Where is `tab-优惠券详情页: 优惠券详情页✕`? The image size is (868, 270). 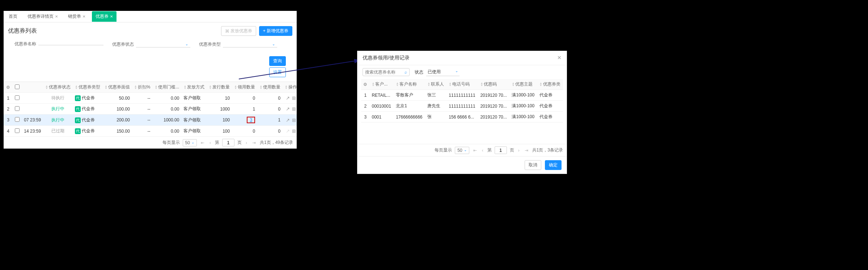 tab-优惠券详情页: 优惠券详情页✕ is located at coordinates (43, 17).